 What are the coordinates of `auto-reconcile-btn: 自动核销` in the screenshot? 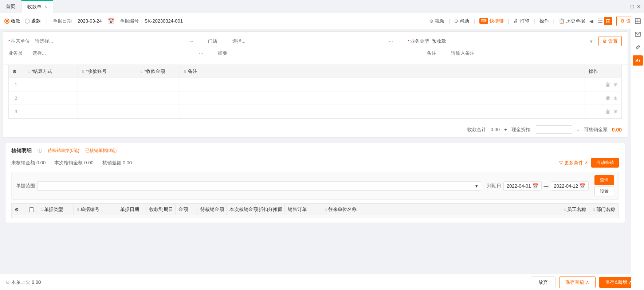 It's located at (605, 162).